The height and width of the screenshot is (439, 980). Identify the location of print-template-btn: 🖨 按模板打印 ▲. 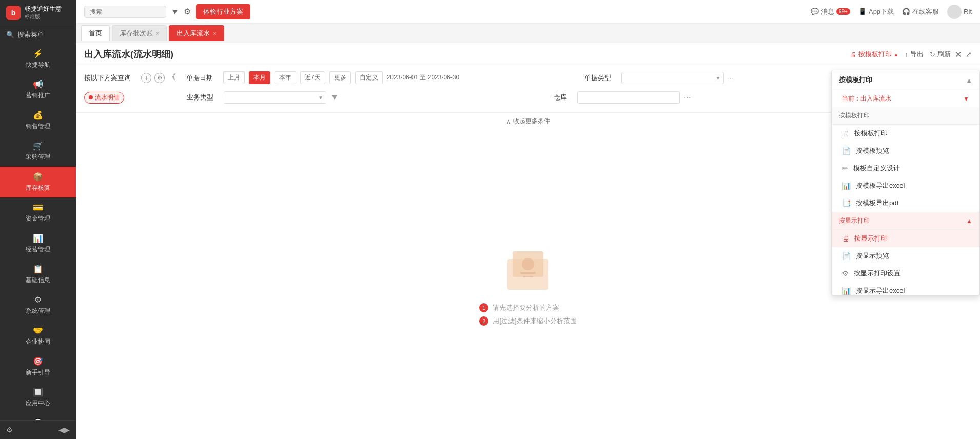
(874, 54).